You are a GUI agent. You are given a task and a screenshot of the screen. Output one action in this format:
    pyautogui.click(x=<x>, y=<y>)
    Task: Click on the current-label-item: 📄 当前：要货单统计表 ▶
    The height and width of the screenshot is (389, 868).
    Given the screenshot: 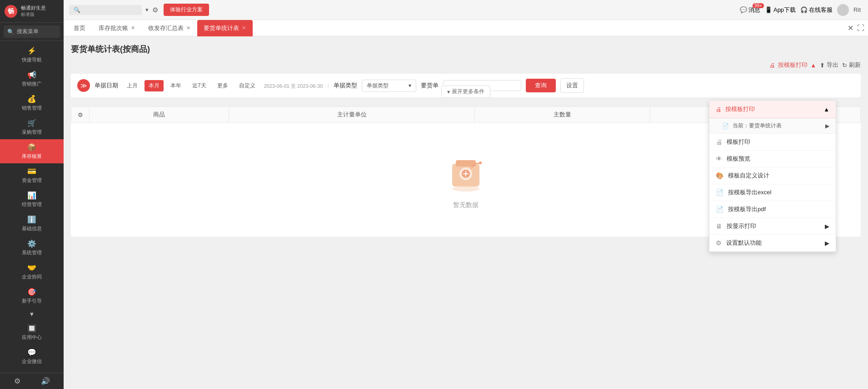 What is the action you would take?
    pyautogui.click(x=773, y=126)
    